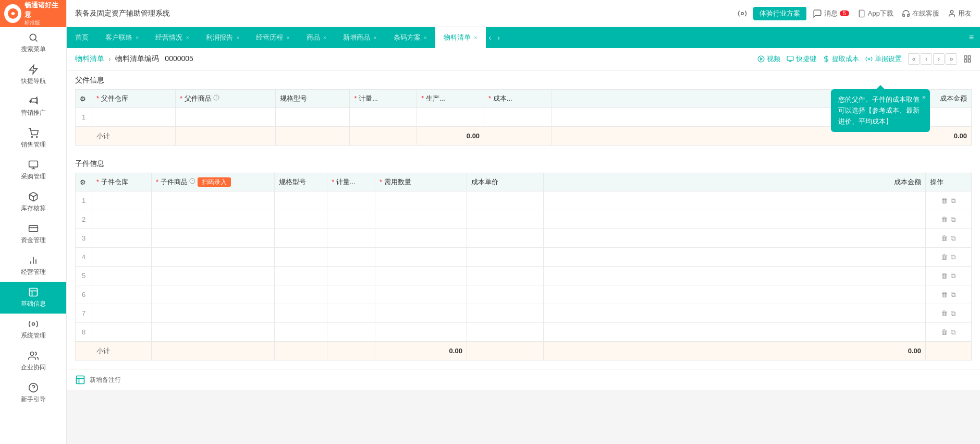 Image resolution: width=980 pixels, height=444 pixels. I want to click on sidebar-item-search: 搜索菜单, so click(33, 43).